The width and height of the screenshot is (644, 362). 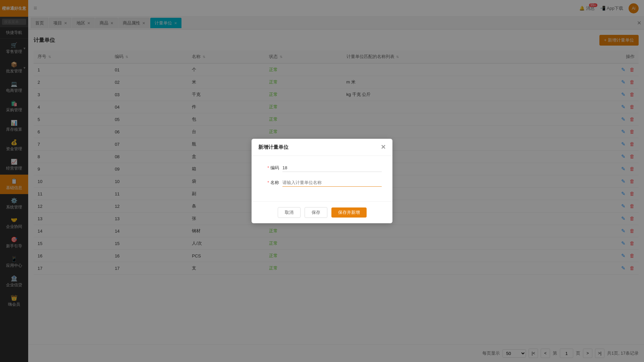 What do you see at coordinates (332, 168) in the screenshot?
I see `code-input` at bounding box center [332, 168].